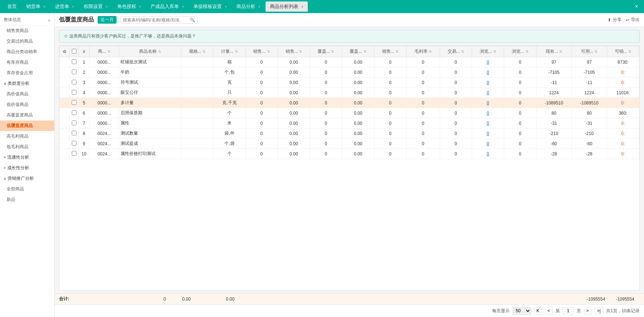 The width and height of the screenshot is (644, 317). Describe the element at coordinates (197, 52) in the screenshot. I see `col-spec: 规格... ⇅` at that location.